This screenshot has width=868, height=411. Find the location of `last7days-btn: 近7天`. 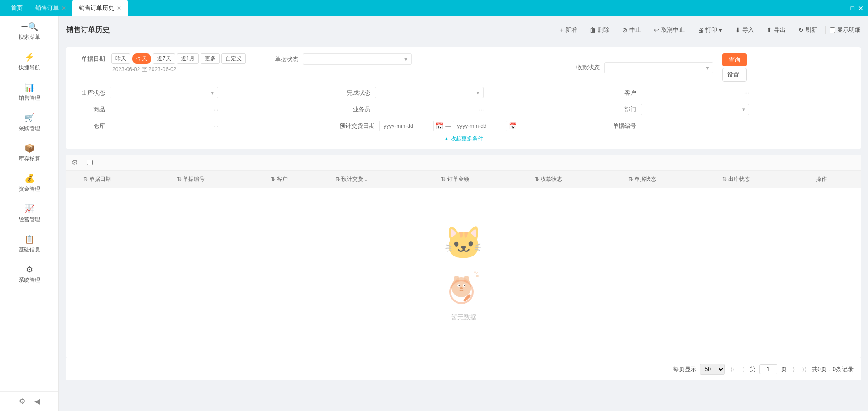

last7days-btn: 近7天 is located at coordinates (164, 59).